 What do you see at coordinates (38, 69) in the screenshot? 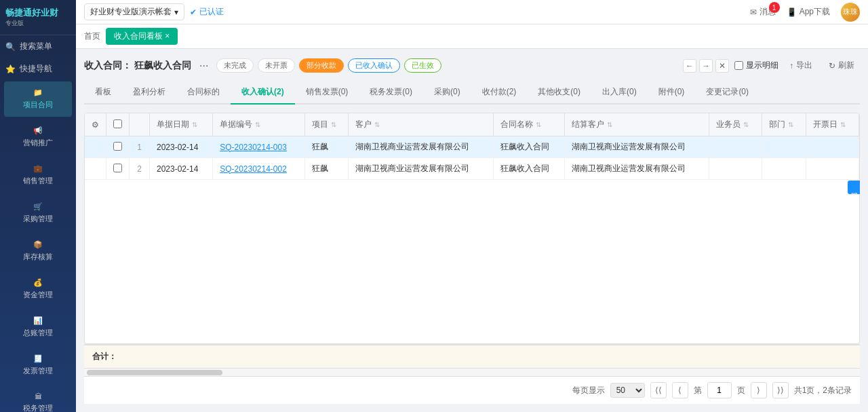
I see `sidebar-item-quicknav: ⭐ 快捷导航` at bounding box center [38, 69].